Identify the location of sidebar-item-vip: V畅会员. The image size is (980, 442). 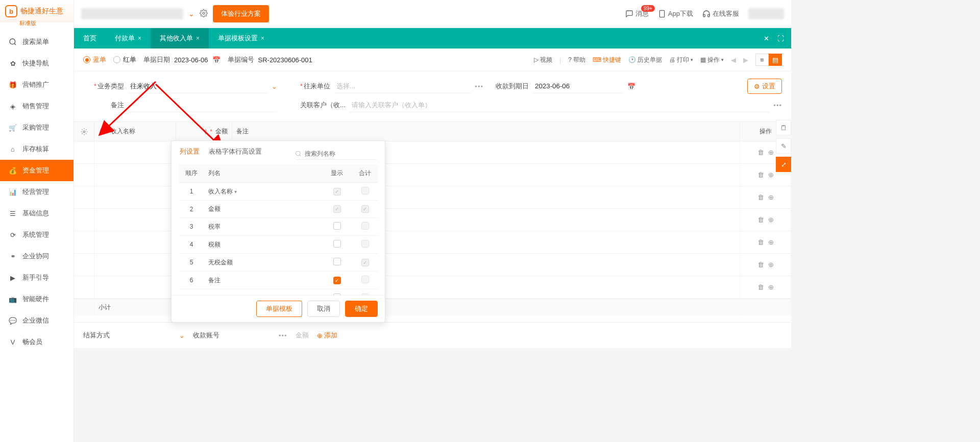
(37, 342).